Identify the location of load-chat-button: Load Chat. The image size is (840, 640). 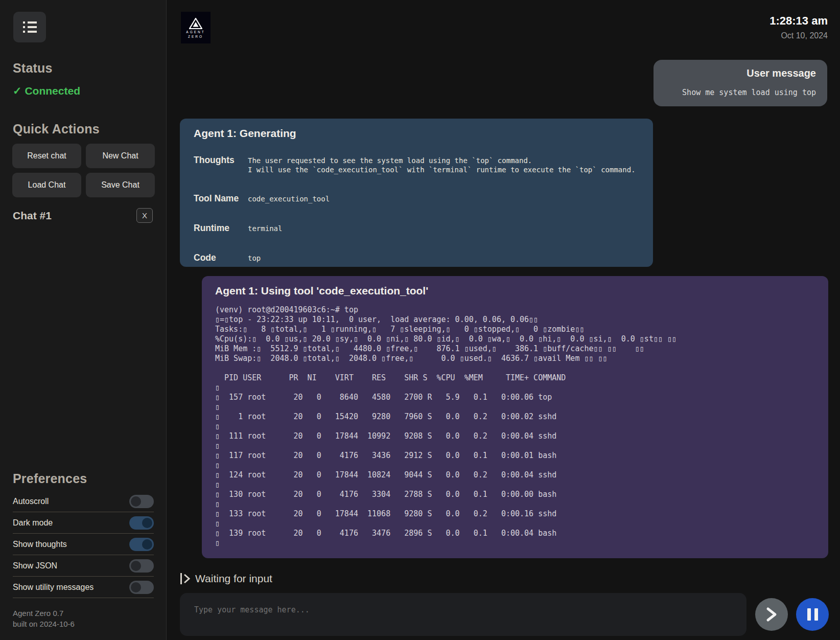
(47, 185).